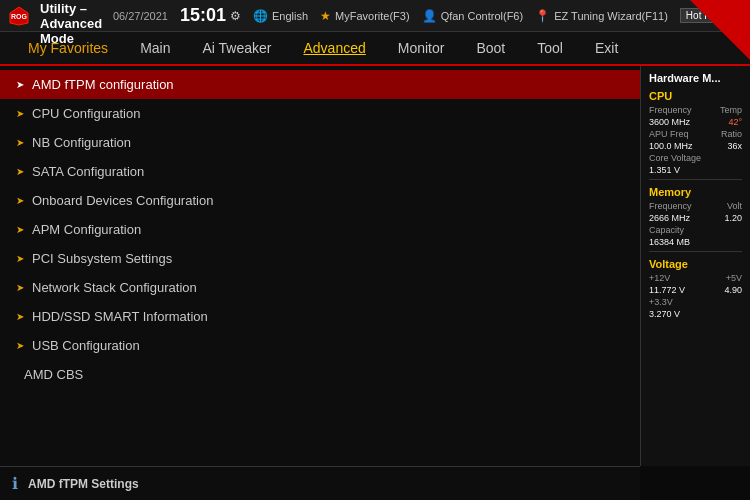  What do you see at coordinates (320, 230) in the screenshot?
I see `menu-item-apm-config: ➤ APM Configuration` at bounding box center [320, 230].